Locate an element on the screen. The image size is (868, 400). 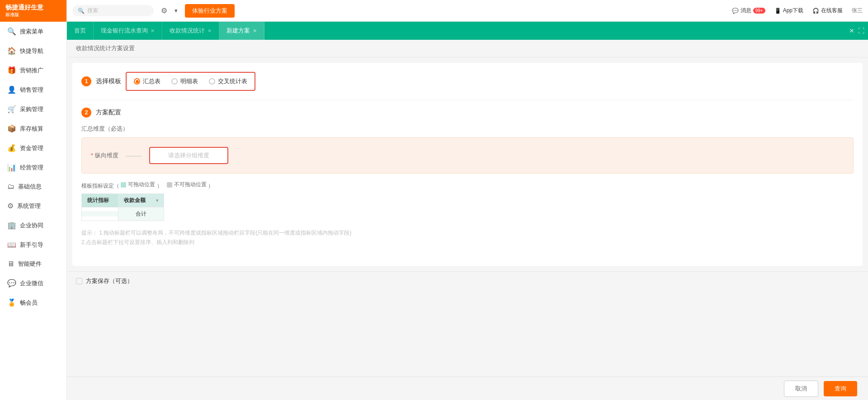
step2-header: 2 方案配置 is located at coordinates (467, 113).